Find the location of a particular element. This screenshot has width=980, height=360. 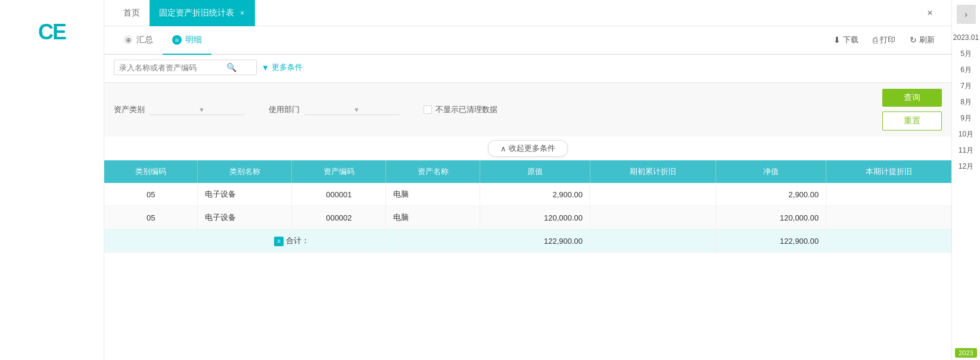

collapse-label: 收起更多条件 is located at coordinates (532, 148).